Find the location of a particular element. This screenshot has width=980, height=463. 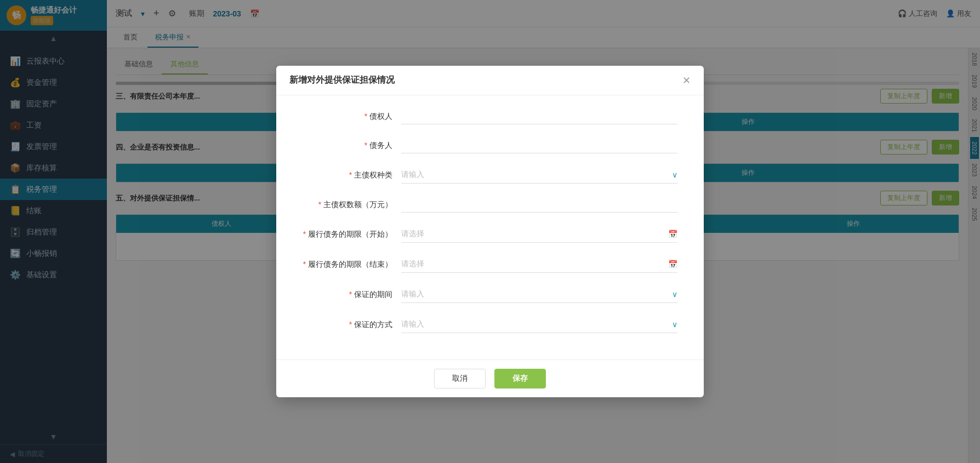

debt-type-placeholder: 请输入 is located at coordinates (413, 175).